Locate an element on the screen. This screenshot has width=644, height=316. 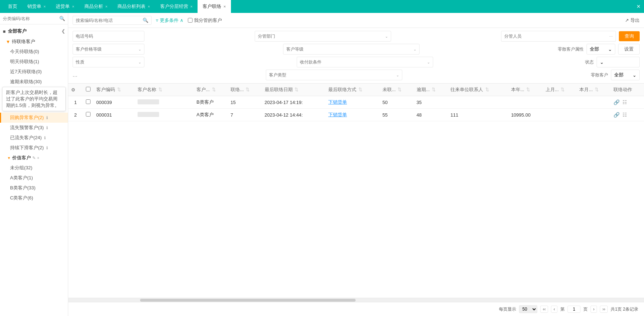
nav-item-purchase: 进货单 × is located at coordinates (65, 6).